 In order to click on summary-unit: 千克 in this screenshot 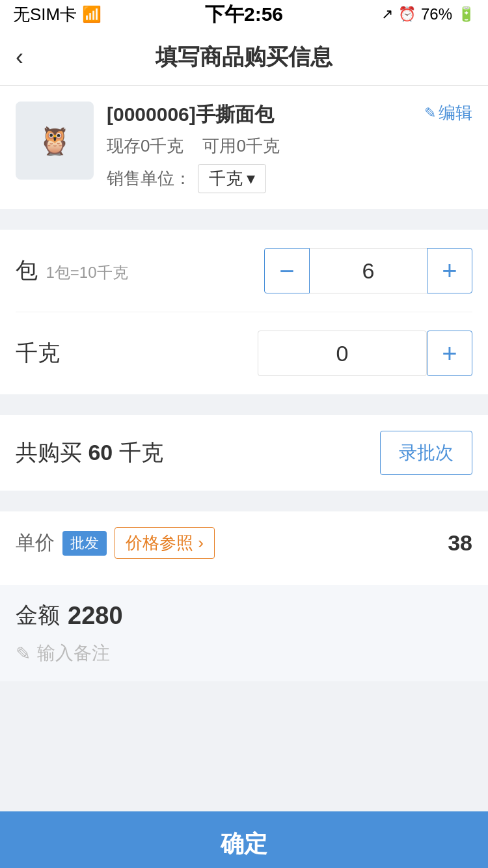, I will do `click(141, 452)`.